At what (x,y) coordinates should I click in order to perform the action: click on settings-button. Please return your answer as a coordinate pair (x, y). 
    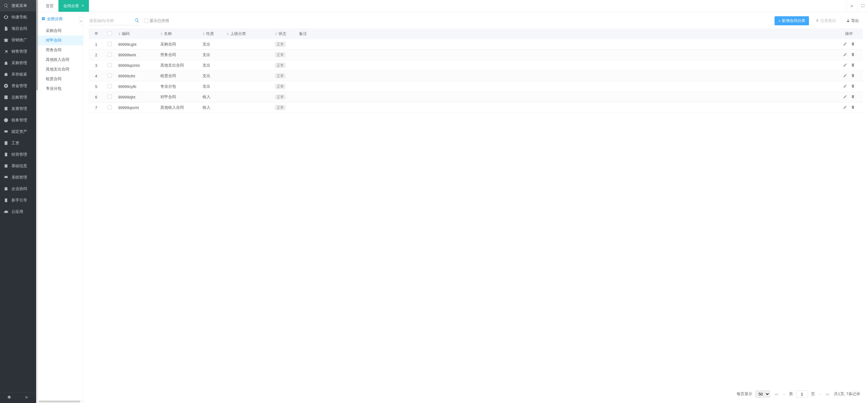
    Looking at the image, I should click on (9, 398).